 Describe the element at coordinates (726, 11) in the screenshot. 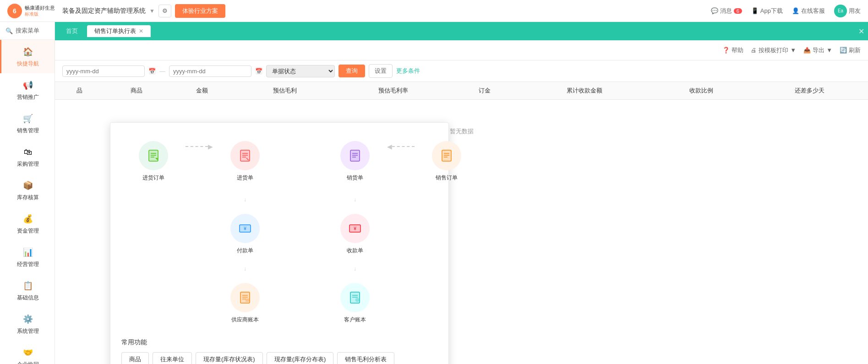

I see `message-button: 💬 消息 6` at that location.